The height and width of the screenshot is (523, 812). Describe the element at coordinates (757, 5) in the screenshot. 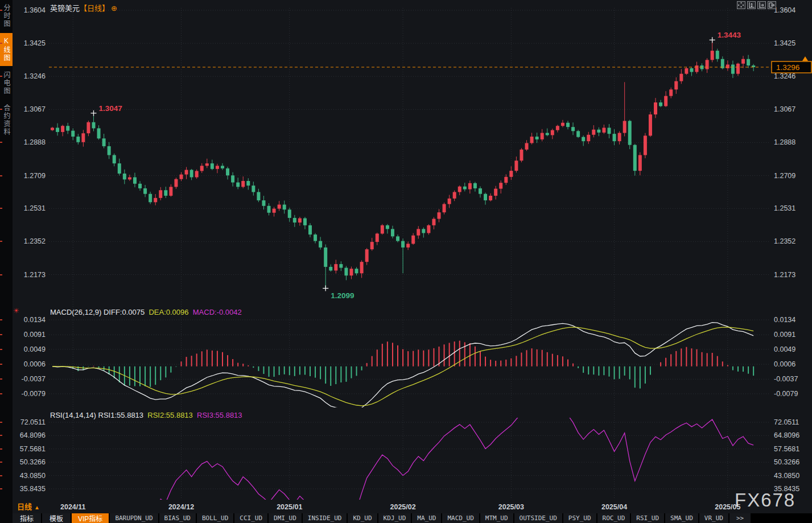

I see `window-toolbar` at that location.